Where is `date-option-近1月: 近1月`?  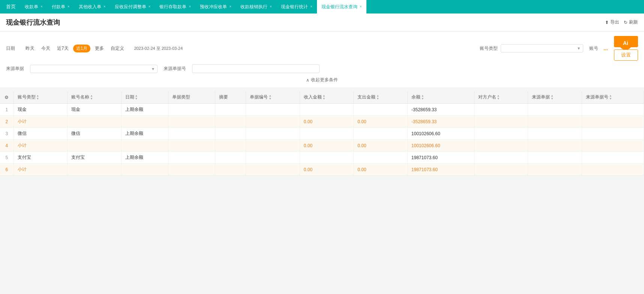
date-option-近1月: 近1月 is located at coordinates (82, 49).